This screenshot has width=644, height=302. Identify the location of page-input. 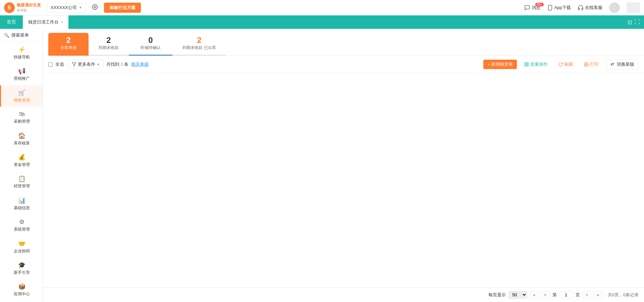
(566, 295).